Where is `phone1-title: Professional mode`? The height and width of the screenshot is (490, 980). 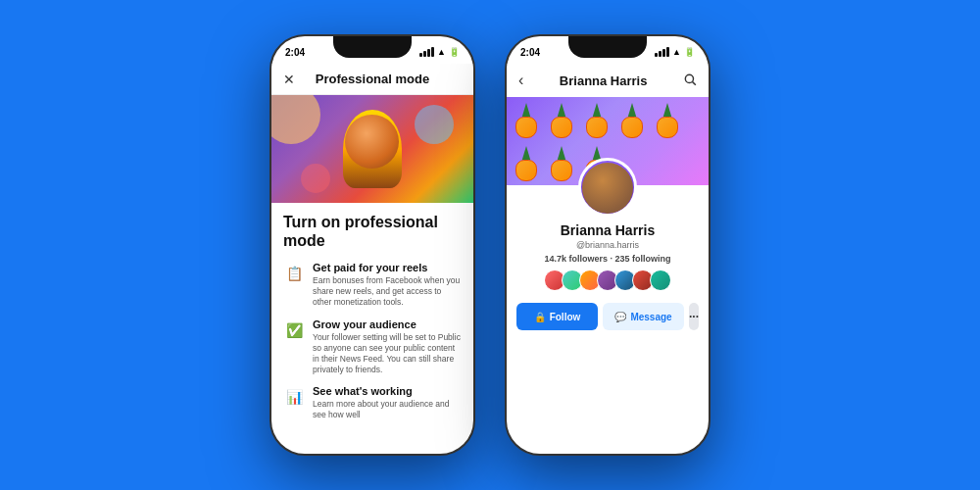
phone1-title: Professional mode is located at coordinates (372, 78).